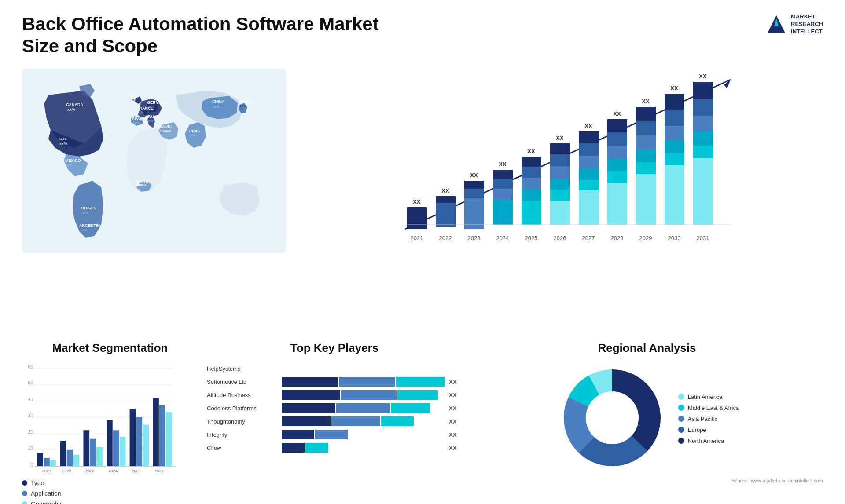 The image size is (845, 504). I want to click on legend-asiapac: Asia Pacific, so click(709, 419).